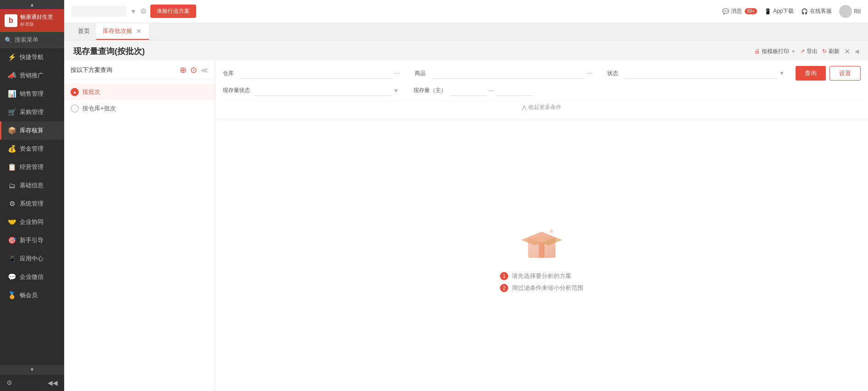 This screenshot has height=391, width=868. What do you see at coordinates (139, 235) in the screenshot?
I see `plan-list: ● 按批次 ○ 按仓库+批次` at bounding box center [139, 235].